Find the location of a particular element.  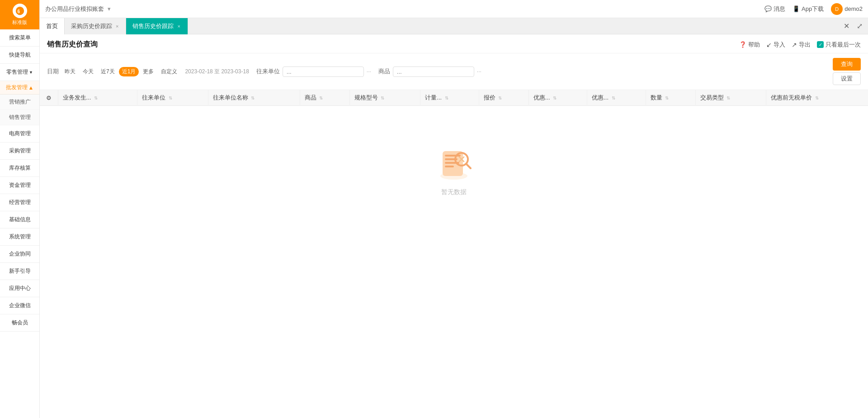

tab-purchase-history-close: × is located at coordinates (117, 26).